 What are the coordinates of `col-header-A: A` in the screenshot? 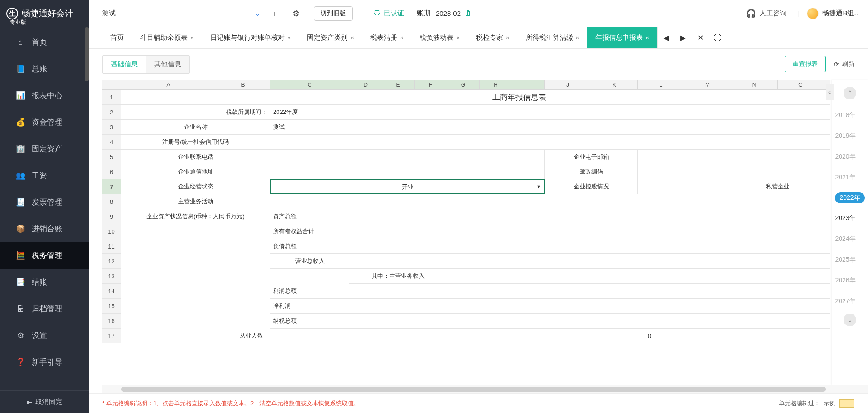 It's located at (169, 85).